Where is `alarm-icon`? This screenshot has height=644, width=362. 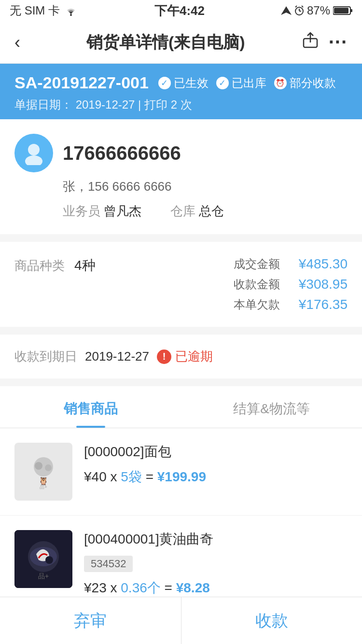 alarm-icon is located at coordinates (299, 11).